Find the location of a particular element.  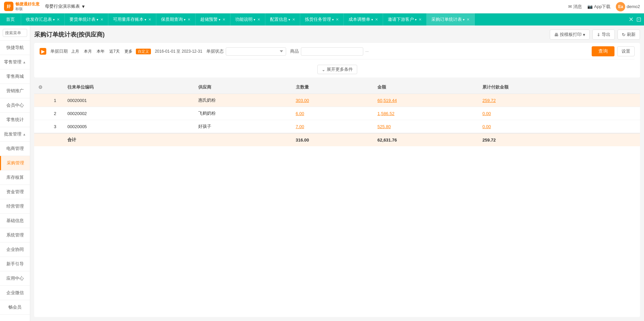

sidebar-item-shop: 零售商城 is located at coordinates (15, 76).